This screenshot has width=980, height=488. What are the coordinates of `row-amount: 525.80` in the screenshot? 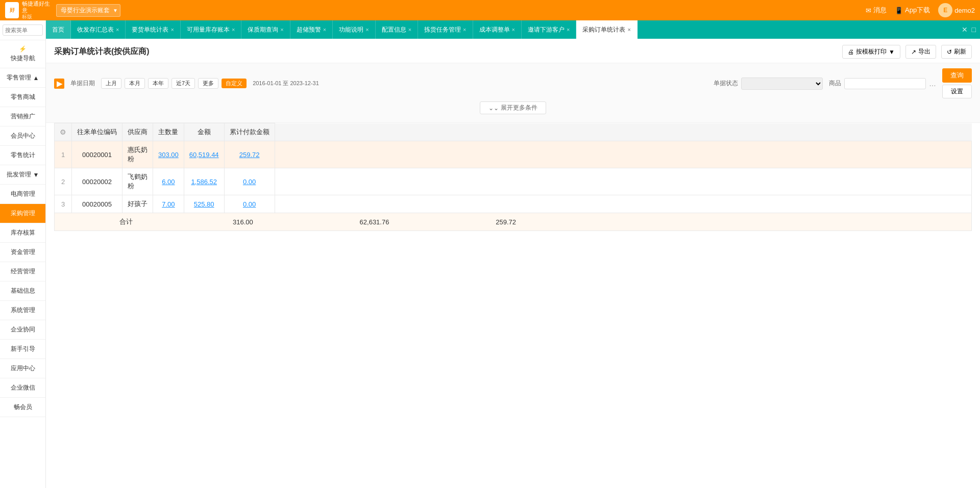 It's located at (204, 204).